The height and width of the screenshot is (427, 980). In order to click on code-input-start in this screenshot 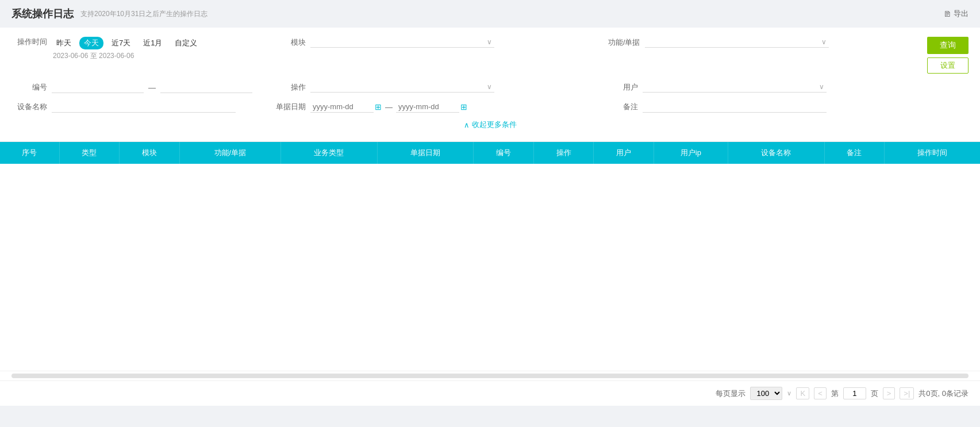, I will do `click(98, 87)`.